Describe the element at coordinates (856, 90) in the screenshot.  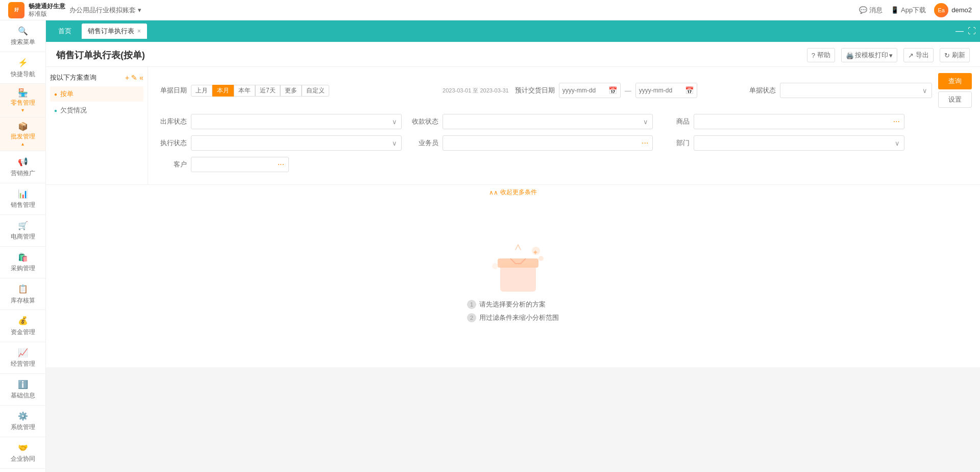
I see `doc-status-select: ∨` at that location.